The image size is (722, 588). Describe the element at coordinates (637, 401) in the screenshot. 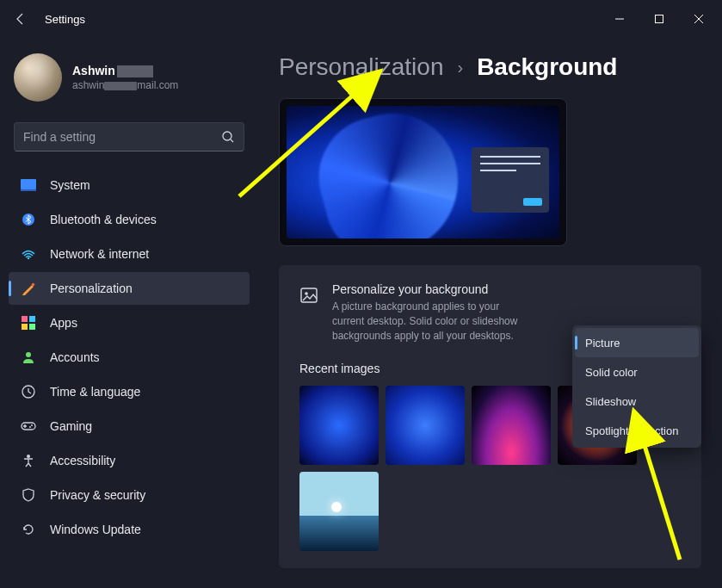

I see `dropdown-item-slideshow: Slideshow` at that location.